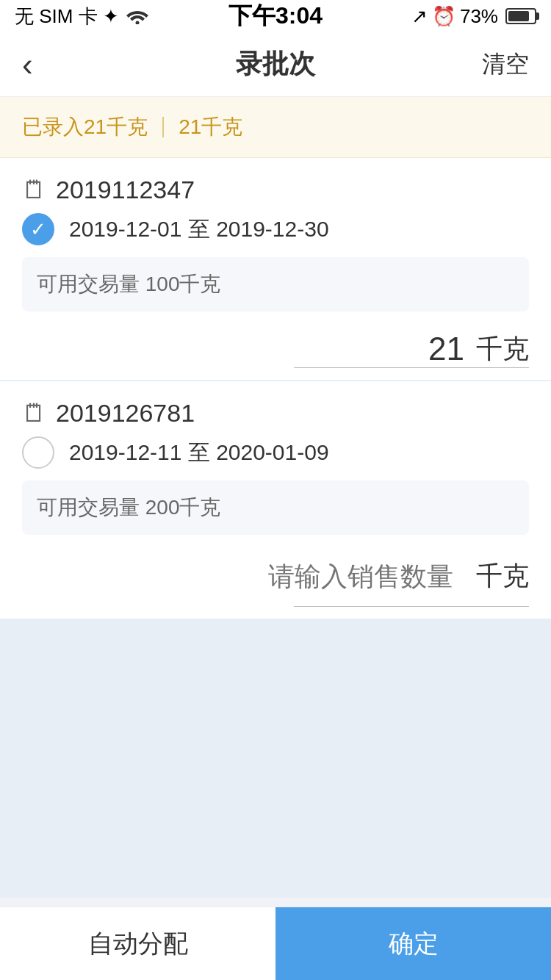 The image size is (551, 980). Describe the element at coordinates (276, 284) in the screenshot. I see `batch1-available-qty: 可用交易量 100千克` at that location.